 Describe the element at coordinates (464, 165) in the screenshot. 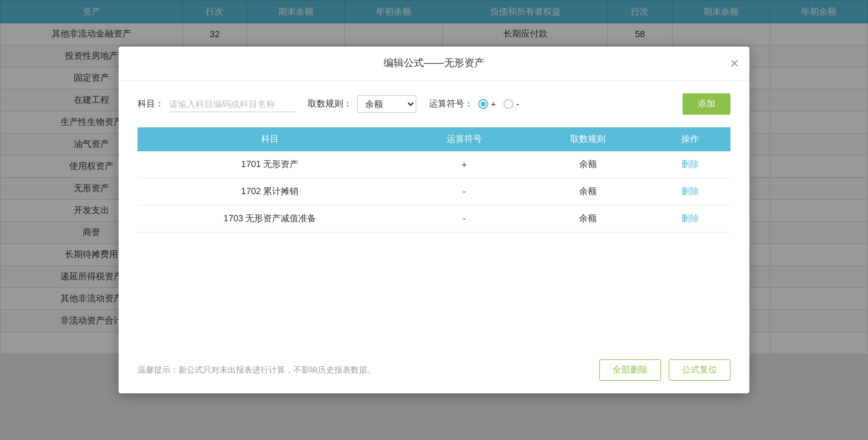

I see `cell-operator: +` at that location.